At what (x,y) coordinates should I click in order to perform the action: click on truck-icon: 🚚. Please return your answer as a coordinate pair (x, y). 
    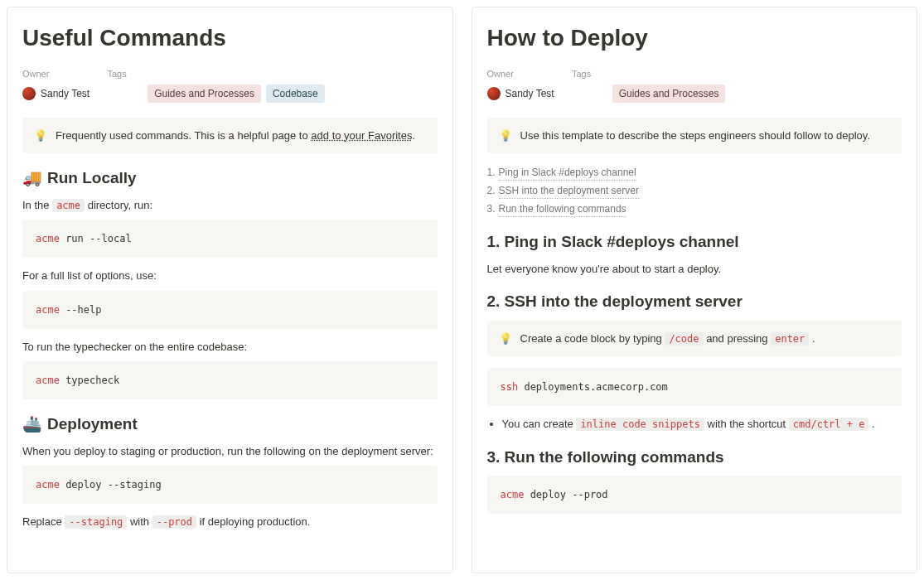
    Looking at the image, I should click on (32, 179).